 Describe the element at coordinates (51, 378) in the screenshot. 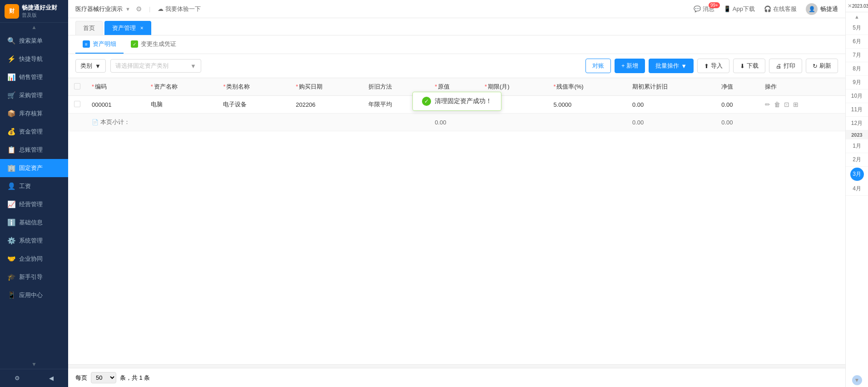

I see `collapse-button: ◀` at that location.